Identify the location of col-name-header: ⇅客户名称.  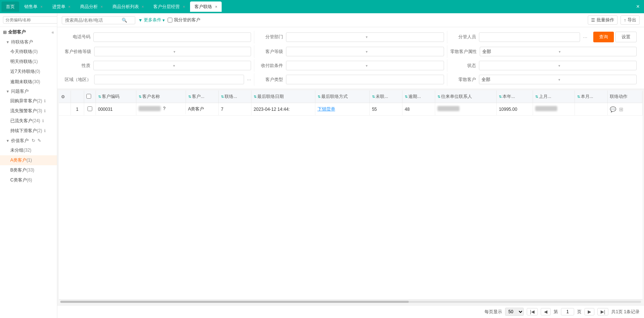
(161, 97).